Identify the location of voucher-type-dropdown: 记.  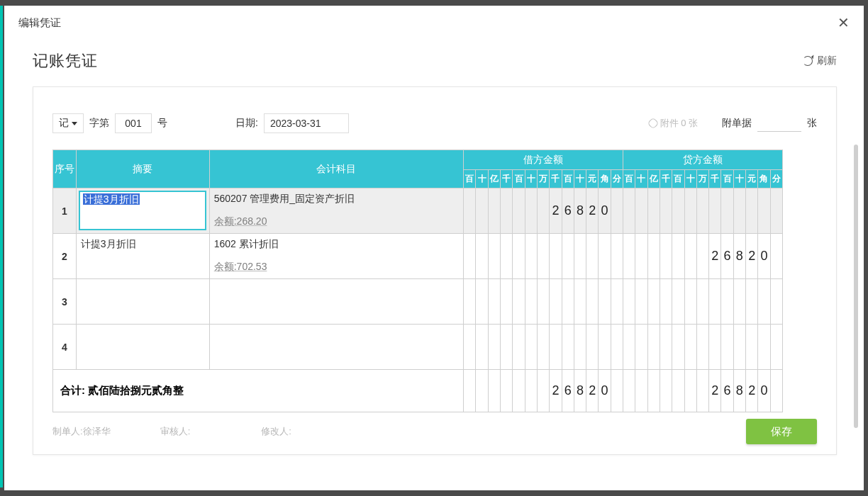
(68, 123).